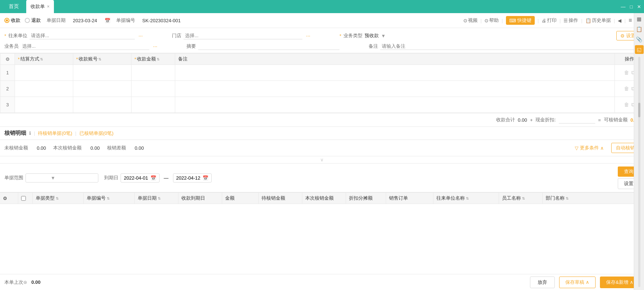 Image resolution: width=644 pixels, height=290 pixels. I want to click on operate-btn: ☰ 操作, so click(571, 20).